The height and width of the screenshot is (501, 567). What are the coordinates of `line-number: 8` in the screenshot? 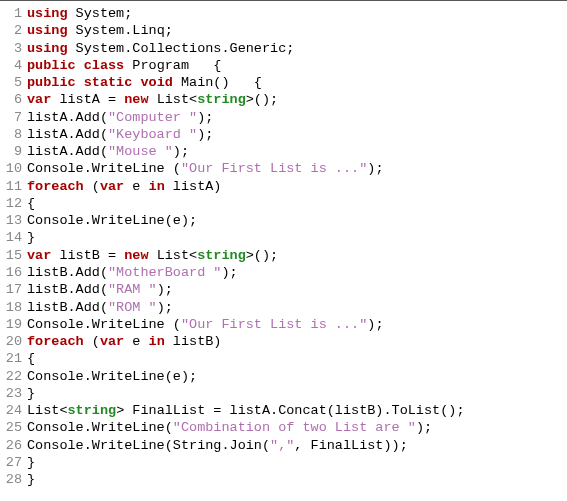 It's located at (14, 134).